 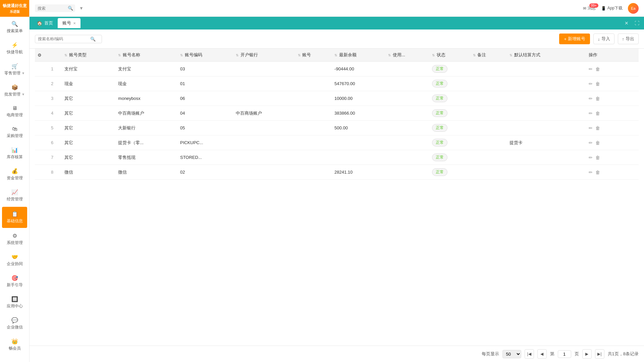 What do you see at coordinates (587, 354) in the screenshot?
I see `next-page-button: ▶` at bounding box center [587, 354].